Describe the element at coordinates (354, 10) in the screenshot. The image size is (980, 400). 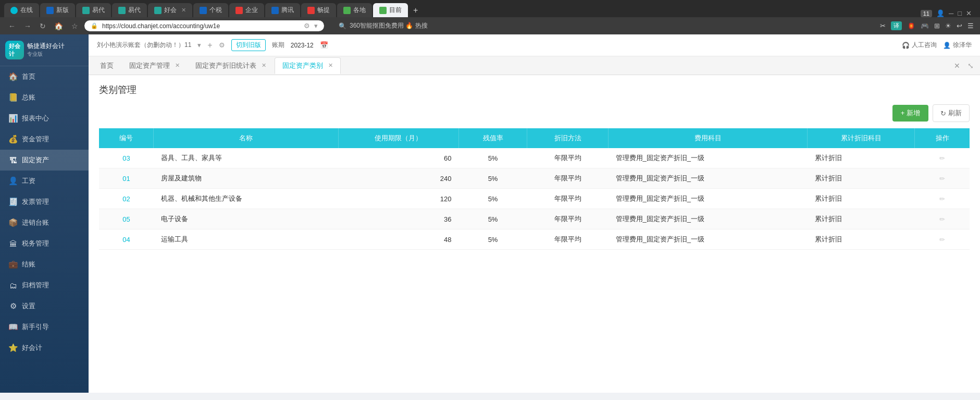
I see `browser-tab-gedi: 各地` at that location.